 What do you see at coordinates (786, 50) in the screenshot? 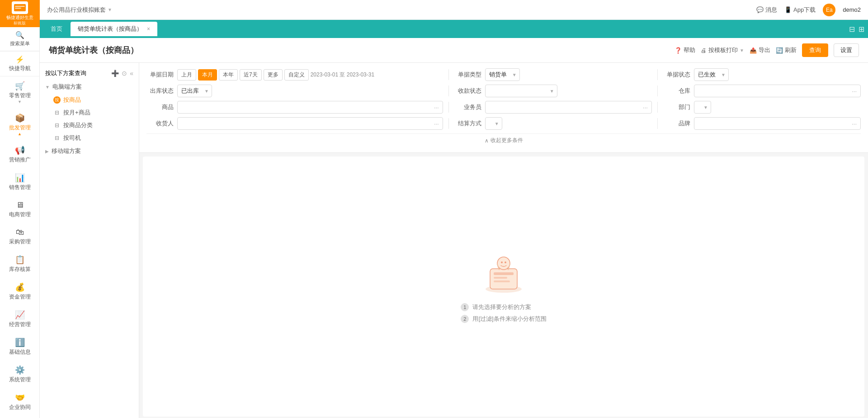
I see `refresh-button: 🔄 刷新` at bounding box center [786, 50].